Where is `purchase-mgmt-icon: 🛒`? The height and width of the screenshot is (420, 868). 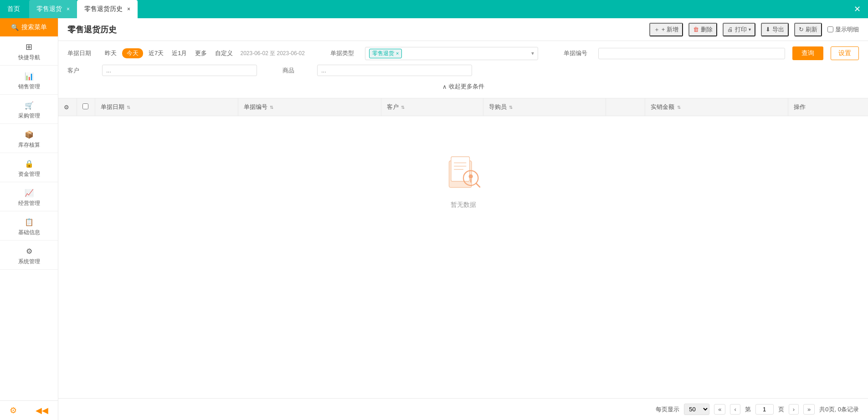
purchase-mgmt-icon: 🛒 is located at coordinates (29, 105).